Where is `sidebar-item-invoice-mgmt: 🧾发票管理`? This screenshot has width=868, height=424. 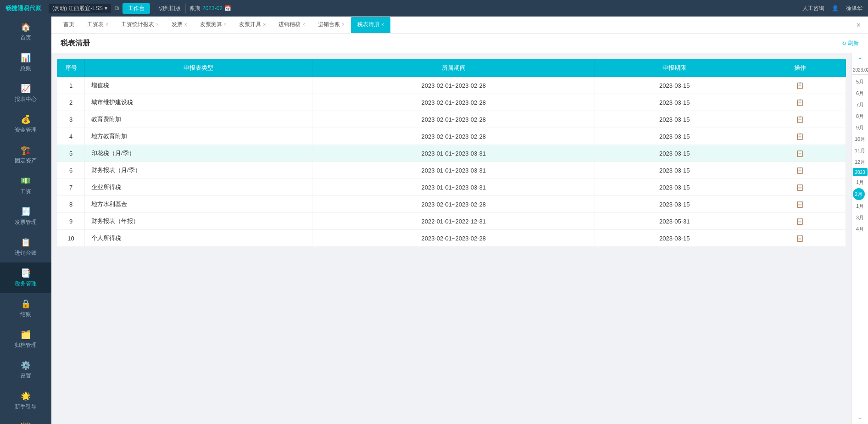 sidebar-item-invoice-mgmt: 🧾发票管理 is located at coordinates (26, 217).